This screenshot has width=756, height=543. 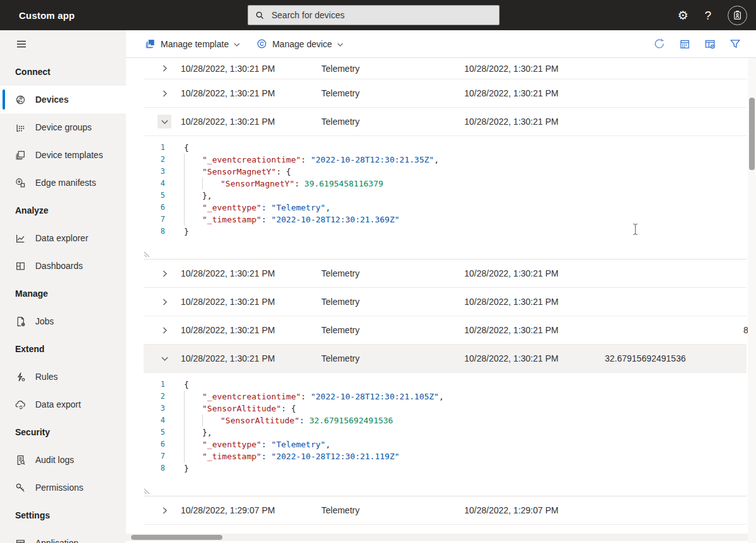 I want to click on line-number: 1, so click(x=154, y=147).